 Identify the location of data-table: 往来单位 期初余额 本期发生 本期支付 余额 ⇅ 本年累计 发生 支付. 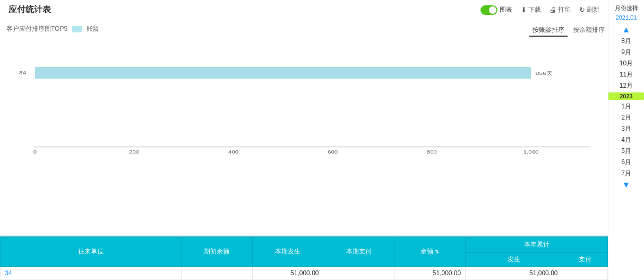
(304, 258).